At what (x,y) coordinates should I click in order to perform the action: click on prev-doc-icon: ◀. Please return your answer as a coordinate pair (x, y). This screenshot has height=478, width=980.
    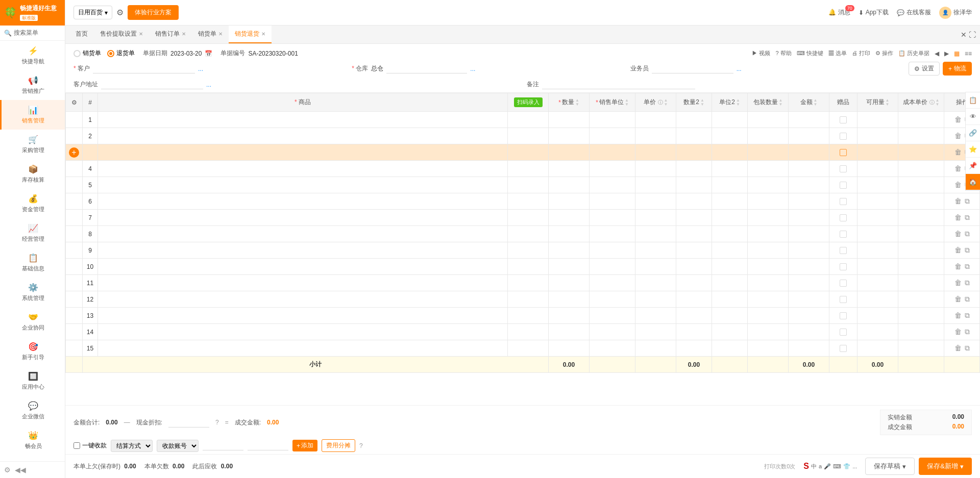
    Looking at the image, I should click on (937, 54).